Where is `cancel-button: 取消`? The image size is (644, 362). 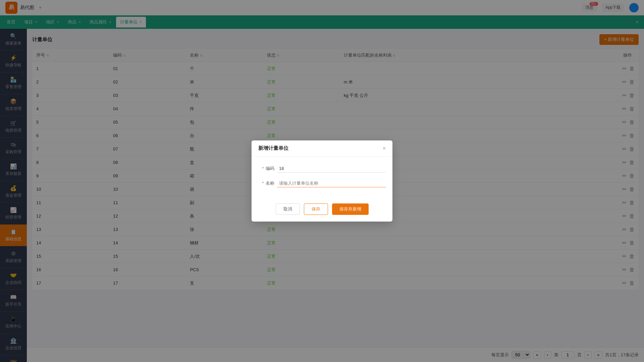 cancel-button: 取消 is located at coordinates (288, 209).